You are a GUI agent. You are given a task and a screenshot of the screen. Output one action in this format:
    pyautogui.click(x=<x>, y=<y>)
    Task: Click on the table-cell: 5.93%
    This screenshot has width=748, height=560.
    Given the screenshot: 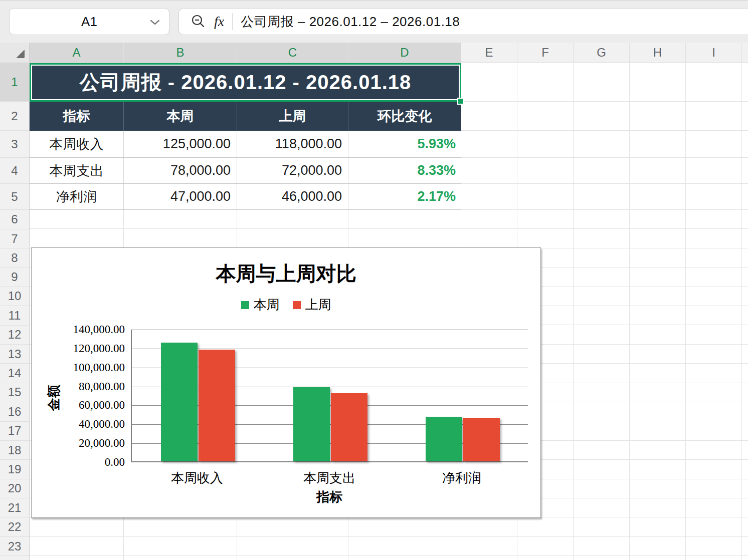 What is the action you would take?
    pyautogui.click(x=405, y=144)
    